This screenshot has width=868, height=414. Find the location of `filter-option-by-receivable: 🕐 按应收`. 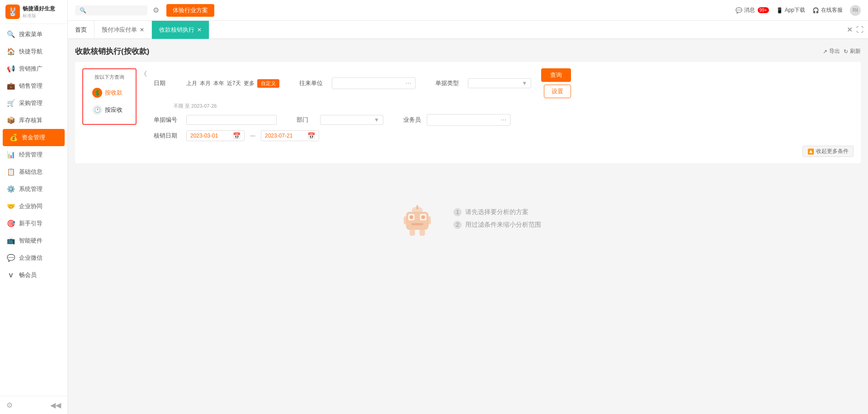

filter-option-by-receivable: 🕐 按应收 is located at coordinates (109, 110).